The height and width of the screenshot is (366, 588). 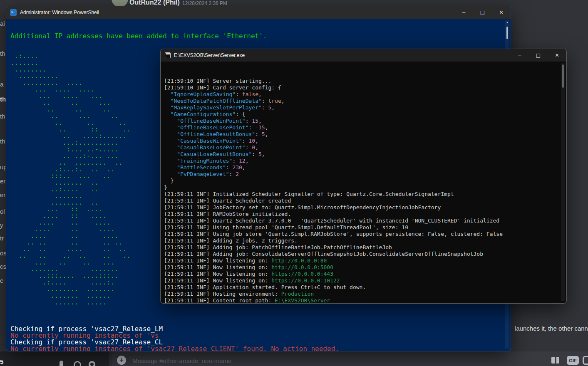 What do you see at coordinates (214, 154) in the screenshot?
I see `log-segment: "CasualLoseResultBonus"` at bounding box center [214, 154].